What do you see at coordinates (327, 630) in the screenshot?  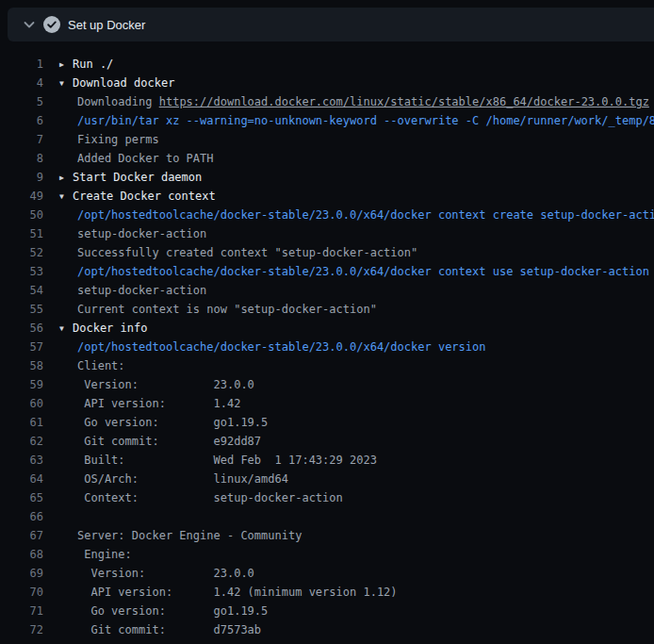 I see `log-line: 72 Git commit: d7573ab` at bounding box center [327, 630].